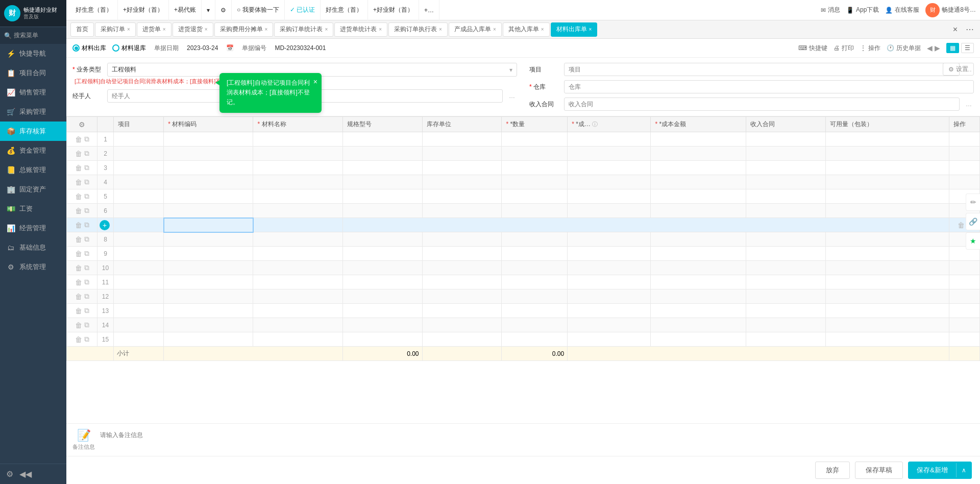  I want to click on discard-btn: 放弃, so click(832, 470).